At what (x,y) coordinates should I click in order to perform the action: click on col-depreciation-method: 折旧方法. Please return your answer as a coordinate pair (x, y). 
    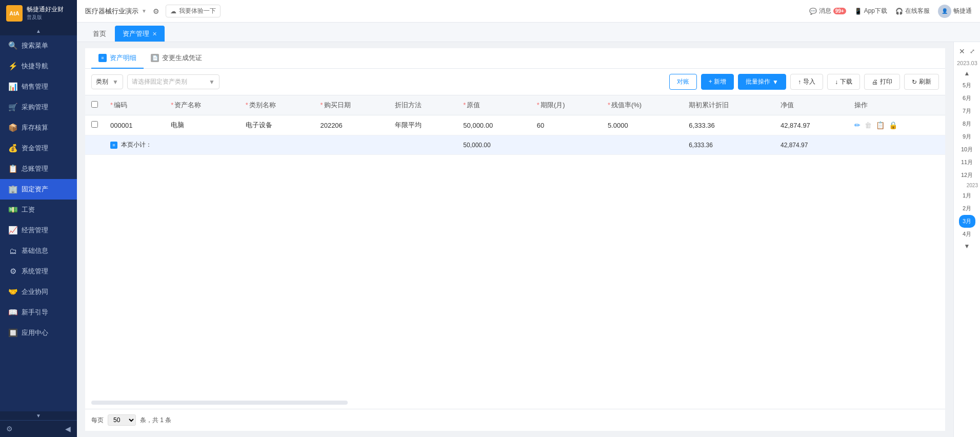
    Looking at the image, I should click on (423, 106).